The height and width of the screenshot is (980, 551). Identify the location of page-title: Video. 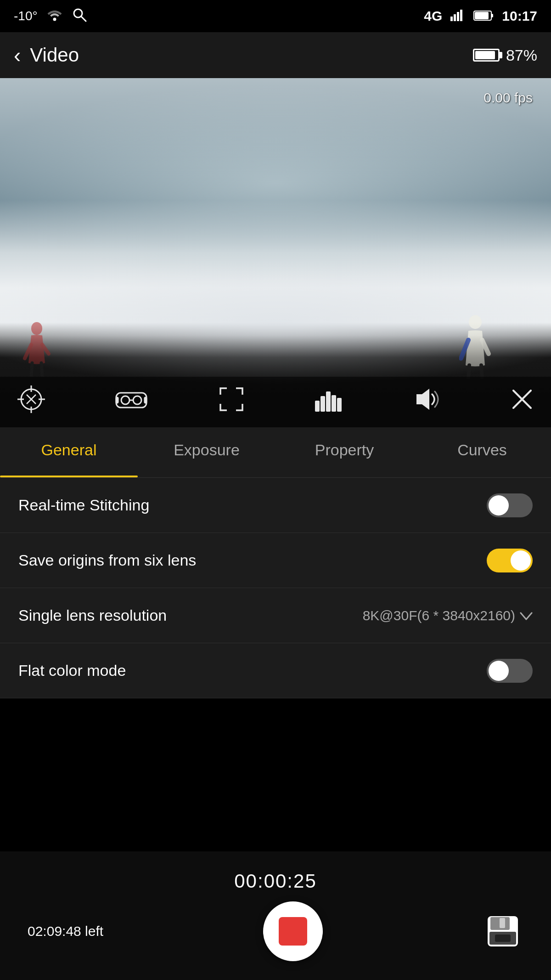
(54, 55).